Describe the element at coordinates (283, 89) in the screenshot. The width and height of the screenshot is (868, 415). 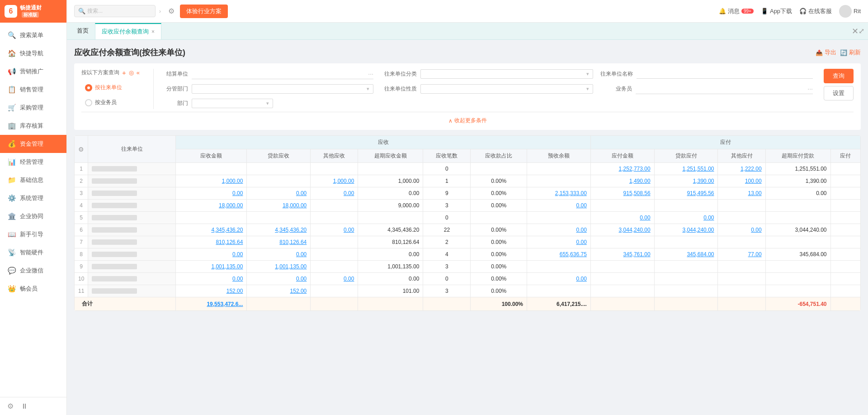
I see `fenguan-select: ▾` at that location.